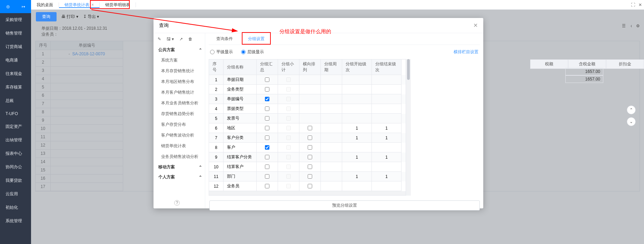 This screenshot has width=644, height=244. What do you see at coordinates (307, 148) in the screenshot?
I see `group-row: 8客户` at bounding box center [307, 148].